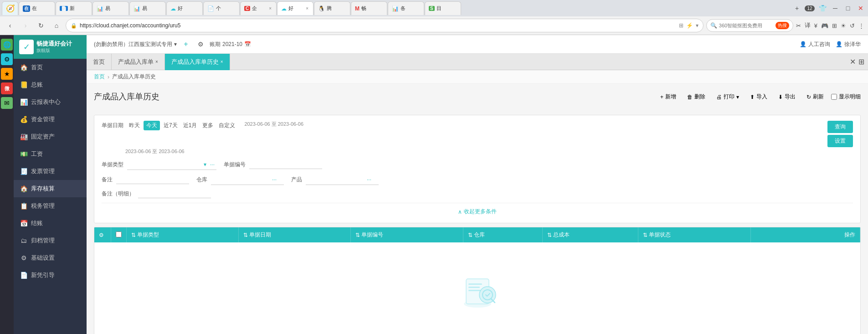  I want to click on sidebar-item-payroll: 💵 工资, so click(50, 154).